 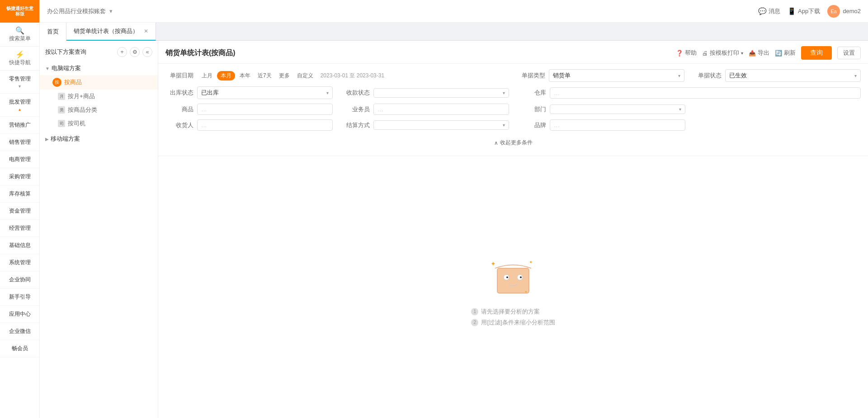 I want to click on scheme-sub-icon-driver: 司, so click(x=61, y=124).